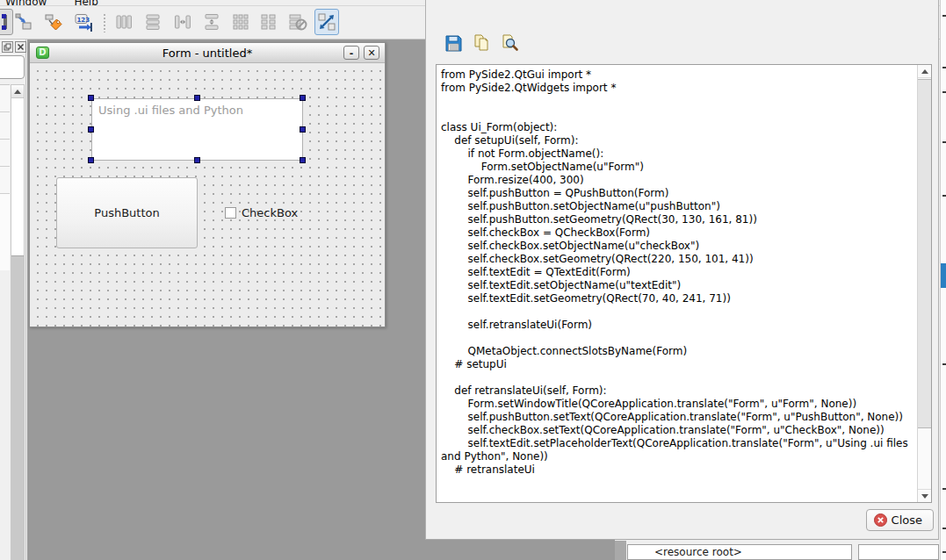 The image size is (946, 560). Describe the element at coordinates (24, 22) in the screenshot. I see `edit-signals-slots-button` at that location.